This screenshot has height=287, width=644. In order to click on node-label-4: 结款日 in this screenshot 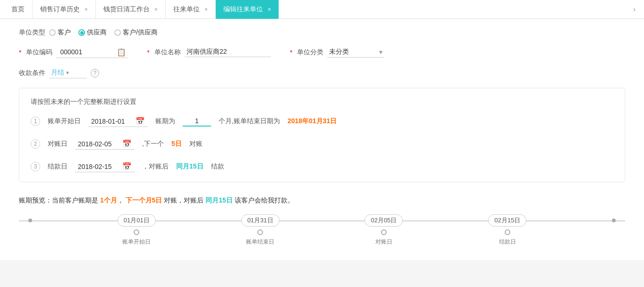, I will do `click(508, 242)`.